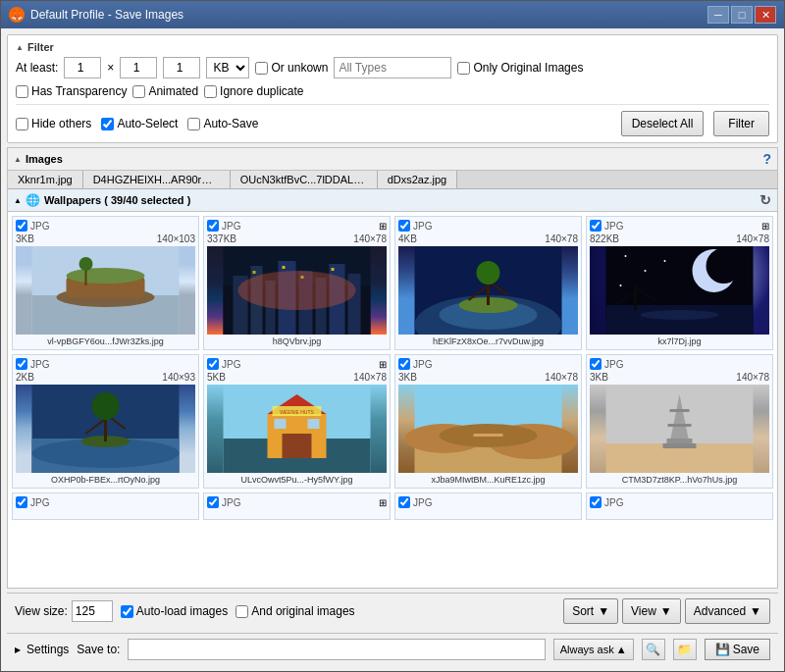 The image size is (785, 672). I want to click on height-input, so click(138, 68).